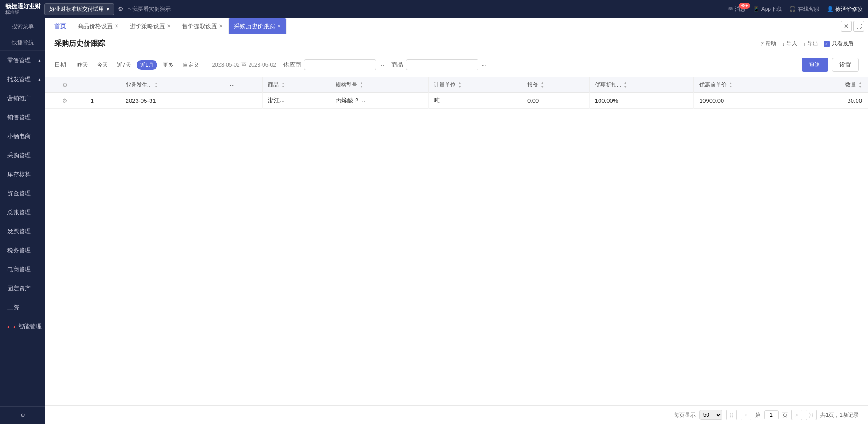 The width and height of the screenshot is (868, 424). I want to click on sidebar-item-general-ledger: 总账管理, so click(23, 212).